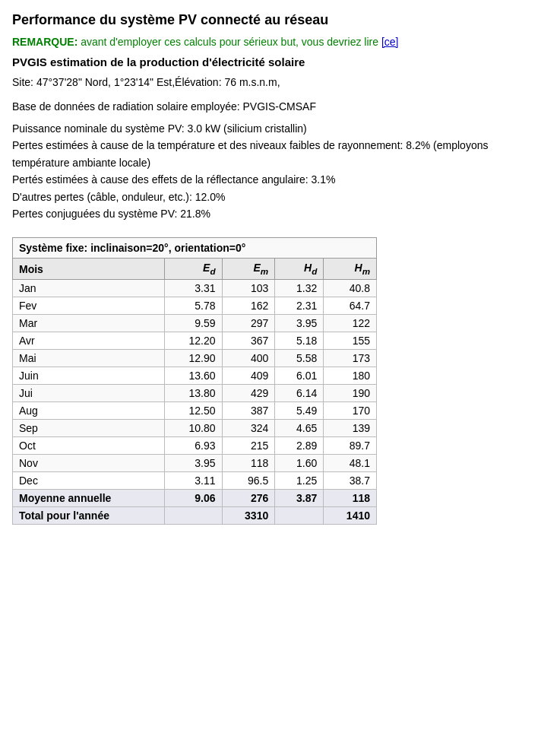 The image size is (560, 730). I want to click on col-em: Em, so click(248, 269).